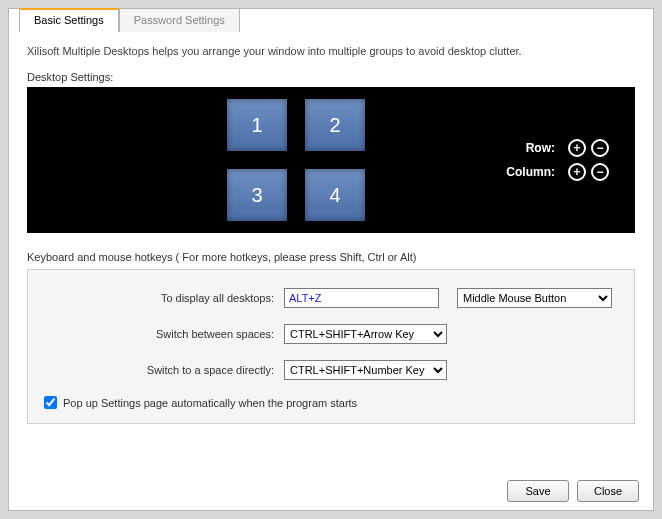 The height and width of the screenshot is (519, 662). Describe the element at coordinates (608, 491) in the screenshot. I see `close-button: Close` at that location.